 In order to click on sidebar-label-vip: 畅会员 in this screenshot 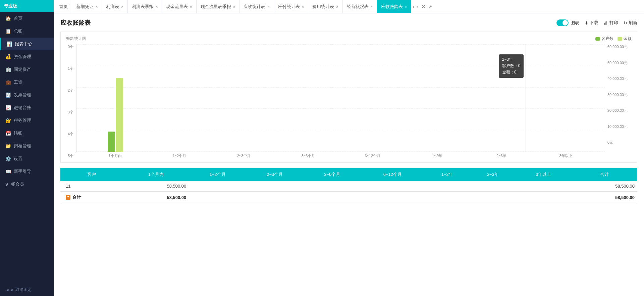, I will do `click(17, 184)`.